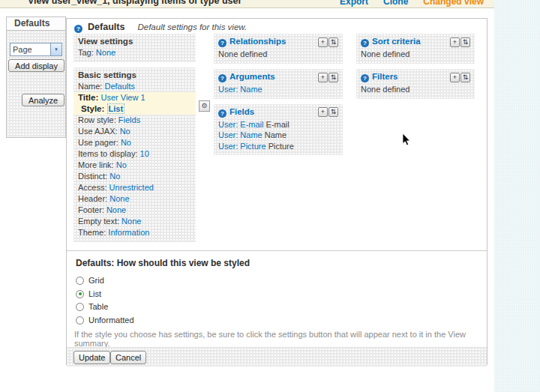 Image resolution: width=540 pixels, height=392 pixels. I want to click on setting-value-link: Unrestricted, so click(132, 187).